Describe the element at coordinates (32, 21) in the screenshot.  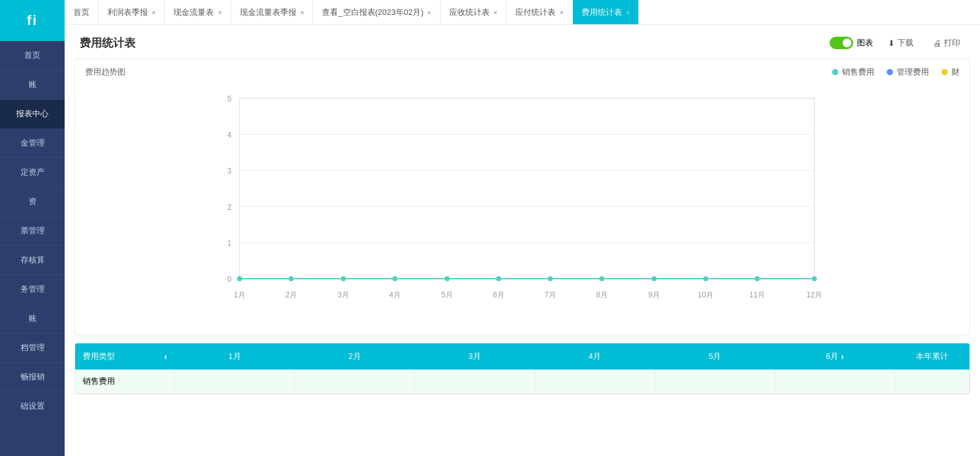
I see `sidebar-logo: fi` at that location.